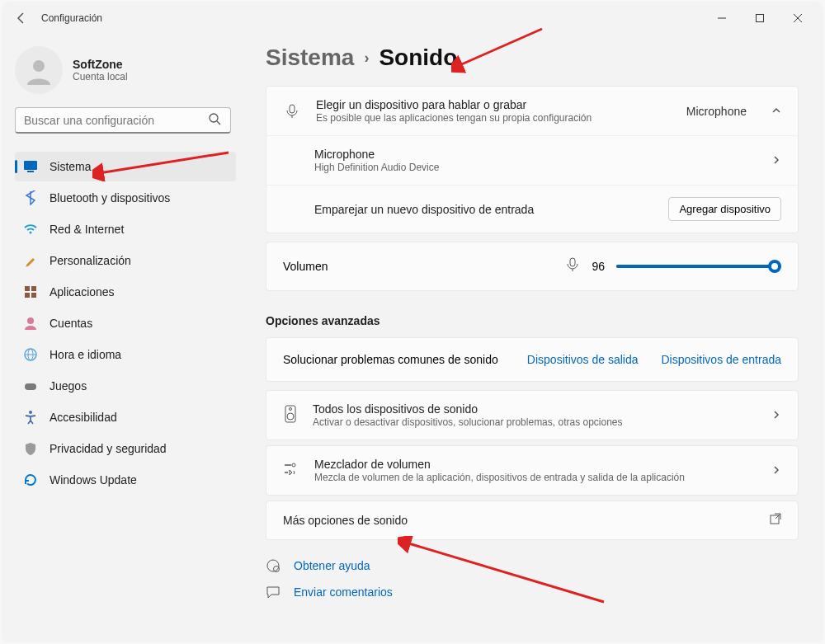 Image resolution: width=825 pixels, height=644 pixels. What do you see at coordinates (530, 464) in the screenshot?
I see `mixer-title: Mezclador de volumen` at bounding box center [530, 464].